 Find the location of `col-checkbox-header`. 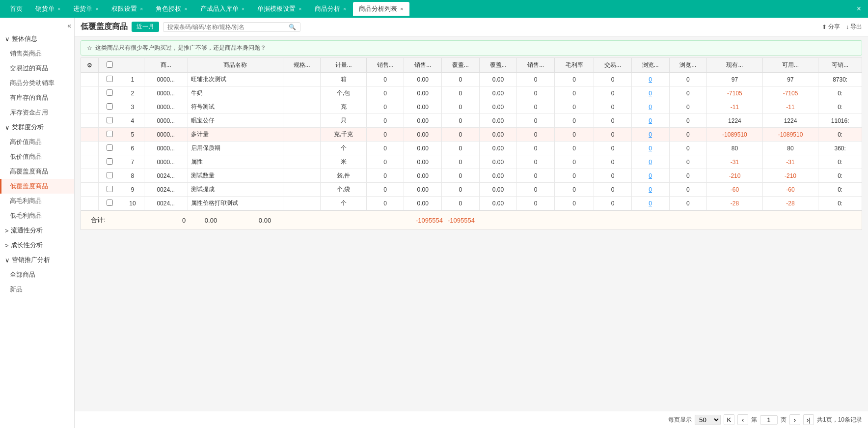

col-checkbox-header is located at coordinates (109, 65).